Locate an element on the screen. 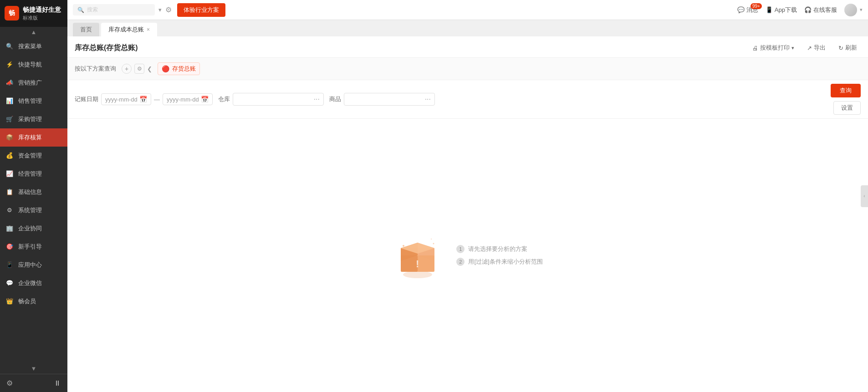 This screenshot has height=392, width=868. sidebar-item-shortcut: ⚡ 快捷导航 is located at coordinates (34, 65).